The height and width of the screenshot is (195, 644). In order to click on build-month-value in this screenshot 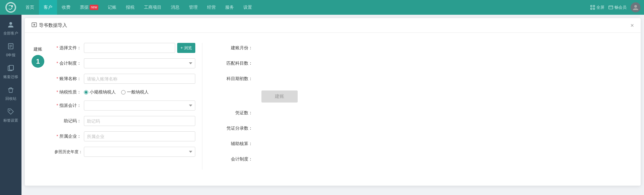, I will do `click(296, 48)`.